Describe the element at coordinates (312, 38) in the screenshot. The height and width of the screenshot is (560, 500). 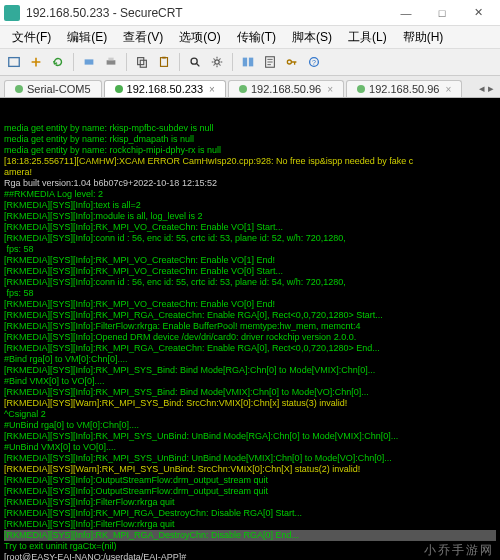
I see `menu-script: 脚本(S)` at that location.